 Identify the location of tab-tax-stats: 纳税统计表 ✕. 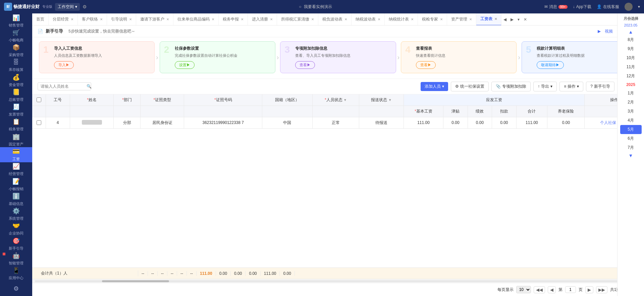
(401, 19).